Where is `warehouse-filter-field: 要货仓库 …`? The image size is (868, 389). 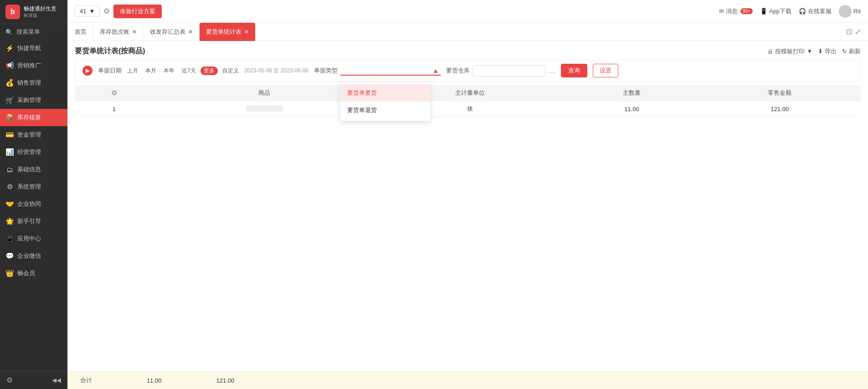
warehouse-filter-field: 要货仓库 … is located at coordinates (501, 71).